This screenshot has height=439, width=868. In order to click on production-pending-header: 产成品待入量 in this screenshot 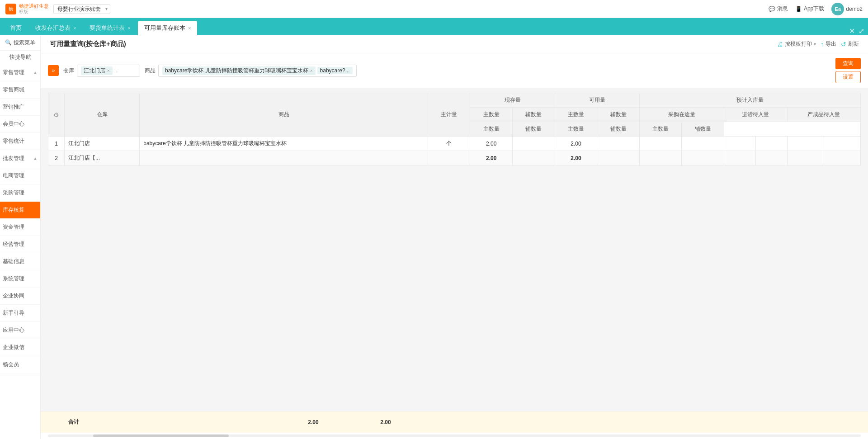, I will do `click(824, 115)`.